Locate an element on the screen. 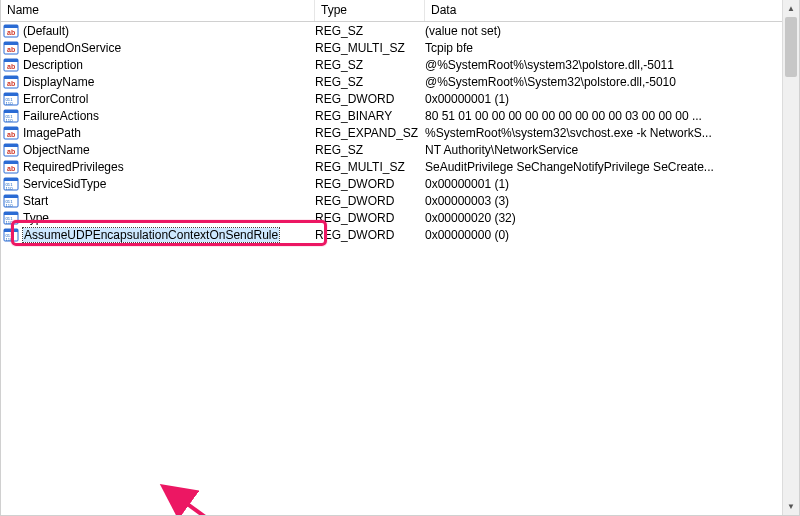  registry-value-row: 011 110 TypeREG_DWORD0x00000020 (32) is located at coordinates (400, 218).